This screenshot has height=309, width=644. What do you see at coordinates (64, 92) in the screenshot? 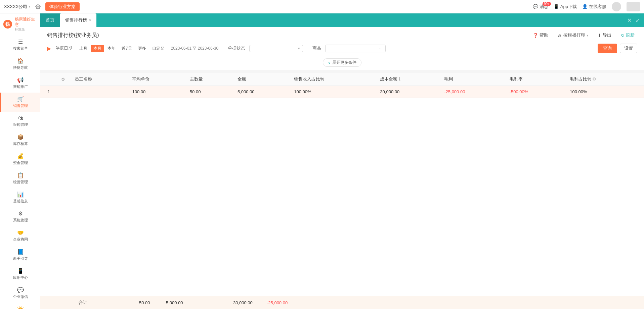
I see `cell-row-settings` at bounding box center [64, 92].